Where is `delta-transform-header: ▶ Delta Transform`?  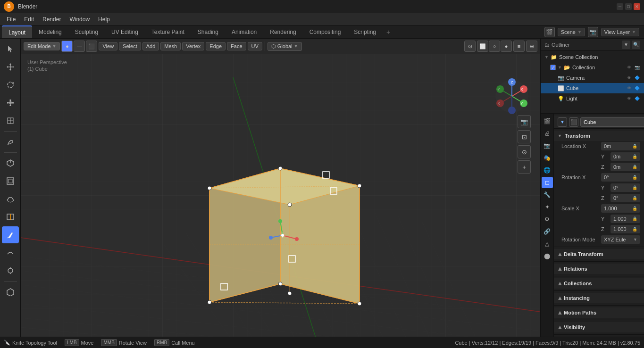 delta-transform-header: ▶ Delta Transform is located at coordinates (599, 254).